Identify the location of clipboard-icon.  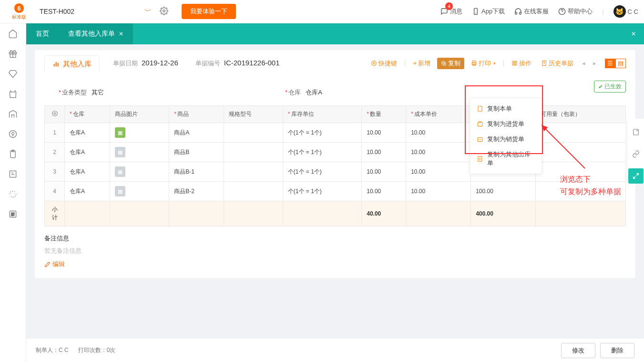
(13, 154).